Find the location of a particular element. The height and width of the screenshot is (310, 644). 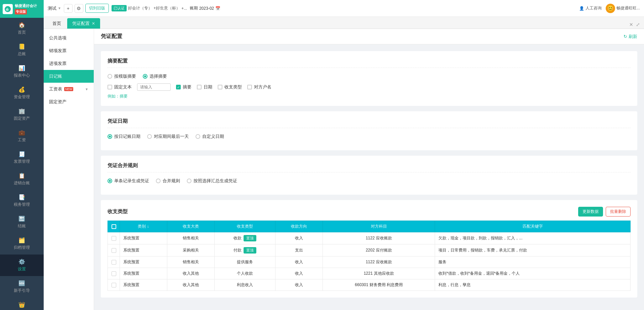

radio-select: 选择摘要 is located at coordinates (155, 76).